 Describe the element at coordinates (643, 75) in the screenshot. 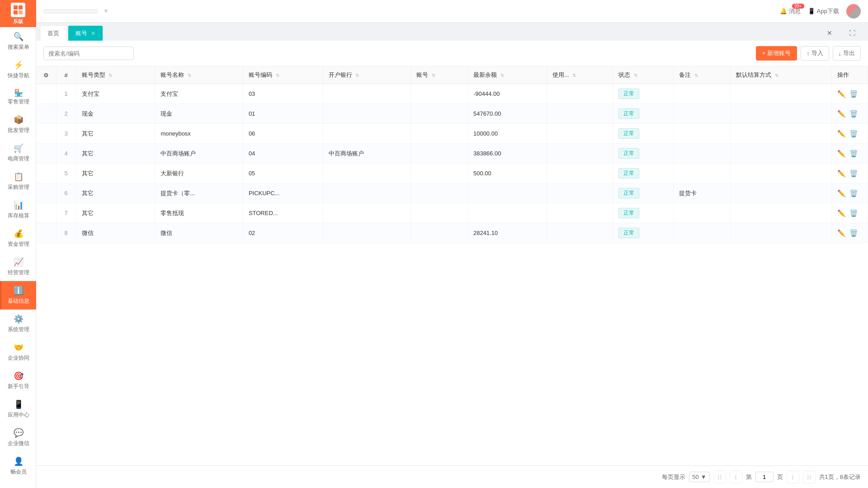

I see `col-status: 状态 ⇅` at that location.